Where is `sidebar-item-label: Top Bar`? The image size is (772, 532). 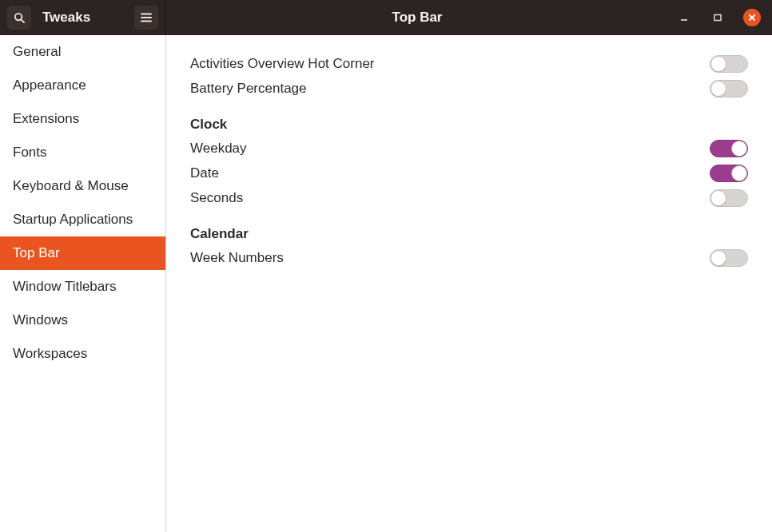 sidebar-item-label: Top Bar is located at coordinates (37, 252).